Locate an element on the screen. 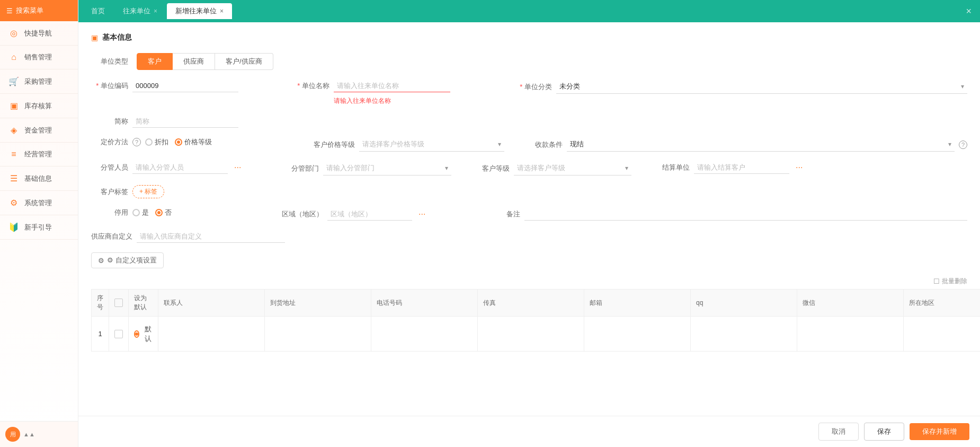 Image resolution: width=980 pixels, height=447 pixels. region-input is located at coordinates (945, 334).